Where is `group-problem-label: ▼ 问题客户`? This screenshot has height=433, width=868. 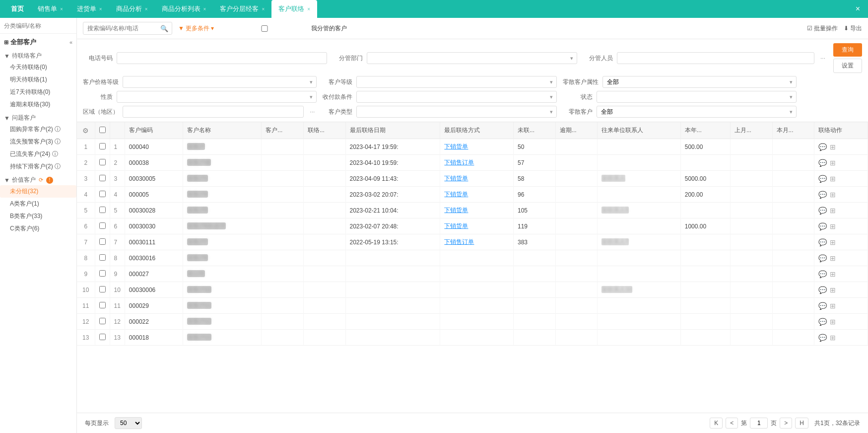 group-problem-label: ▼ 问题客户 is located at coordinates (38, 117).